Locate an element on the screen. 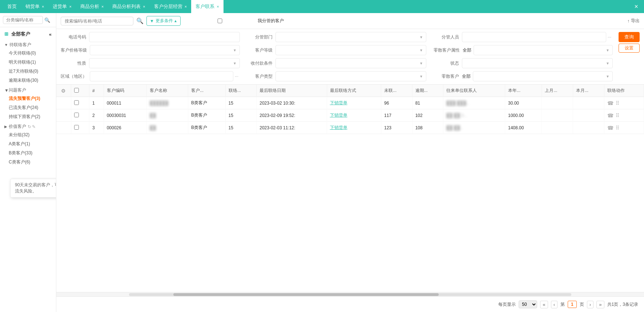 This screenshot has width=644, height=312. horizontal-scrollbar is located at coordinates (350, 294).